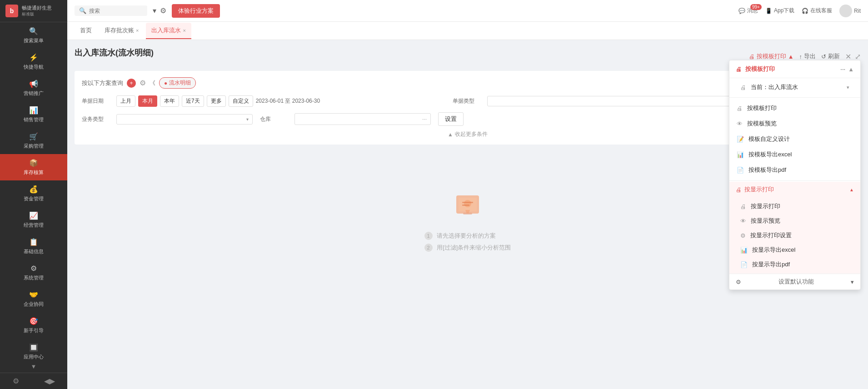 This screenshot has height=389, width=868. I want to click on dropdown-item-template-custom: 📝 模板自定义设计, so click(795, 139).